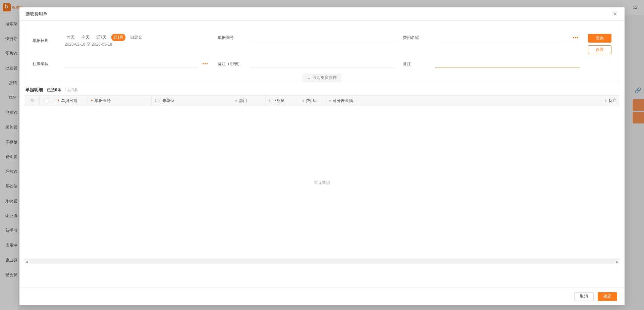  I want to click on code-input, so click(322, 38).